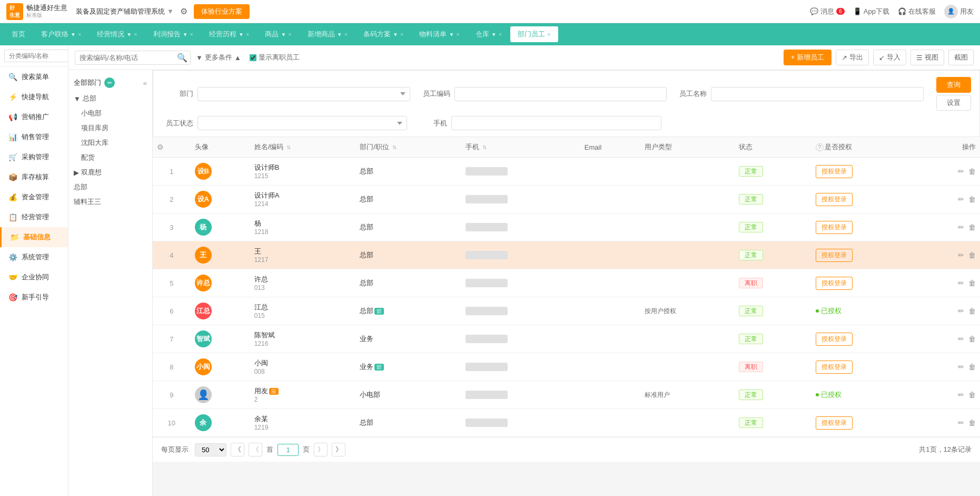 This screenshot has width=980, height=496. What do you see at coordinates (278, 34) in the screenshot?
I see `tab-goods: 商品 ▼ ×` at bounding box center [278, 34].